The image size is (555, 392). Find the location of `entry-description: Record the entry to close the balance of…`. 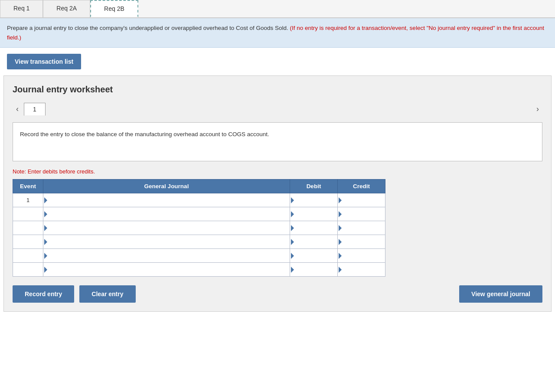

entry-description: Record the entry to close the balance of… is located at coordinates (278, 142).